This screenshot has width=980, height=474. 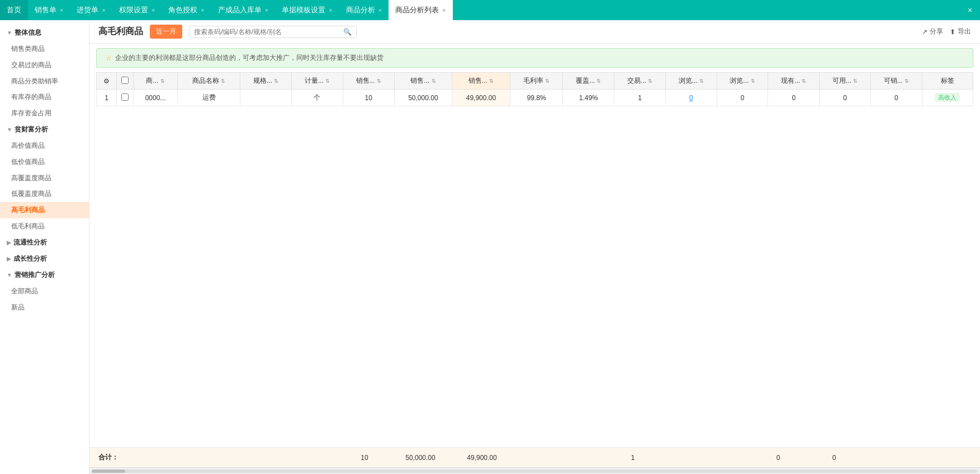 I want to click on tip-icon: ☆, so click(x=108, y=58).